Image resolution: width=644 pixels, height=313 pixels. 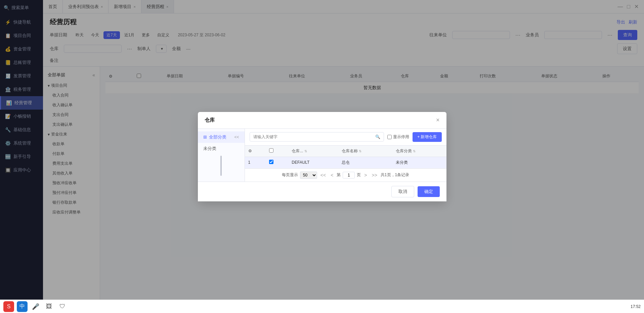 I want to click on grid-icon: ⊞, so click(x=205, y=137).